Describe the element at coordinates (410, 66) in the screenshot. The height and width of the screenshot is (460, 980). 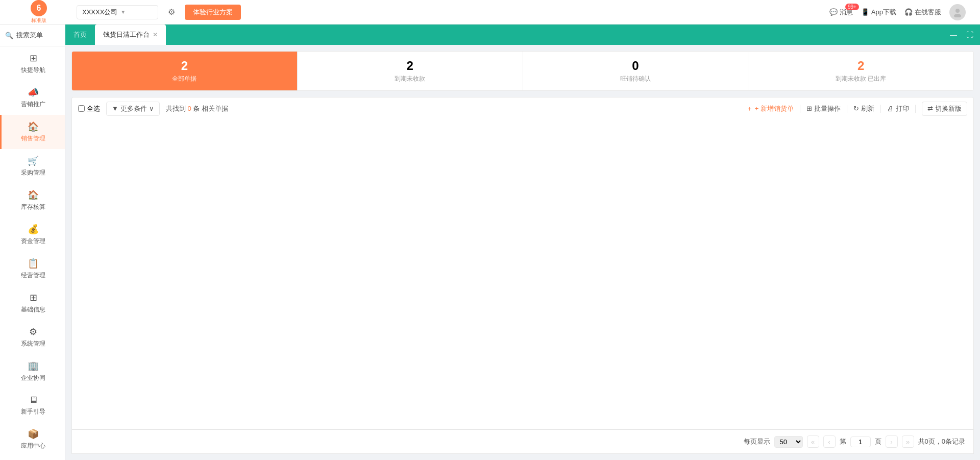
I see `stat-num-overdue: 2` at that location.